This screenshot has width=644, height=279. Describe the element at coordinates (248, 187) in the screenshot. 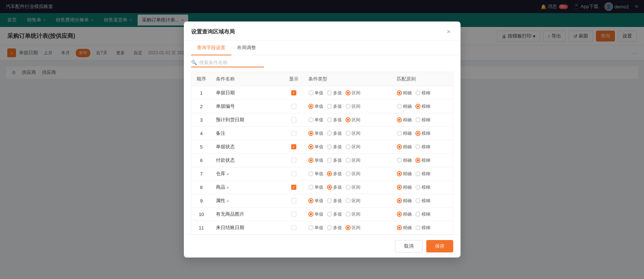

I see `row-name: 商品∨` at that location.